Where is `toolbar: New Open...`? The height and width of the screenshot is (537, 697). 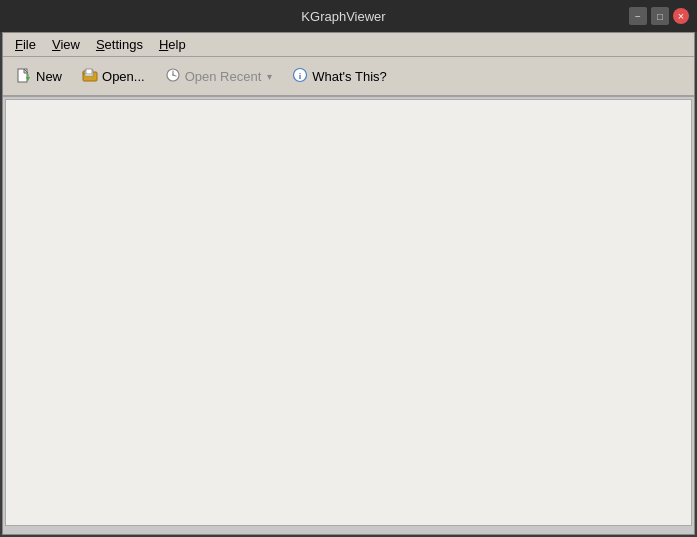
toolbar: New Open... is located at coordinates (348, 77).